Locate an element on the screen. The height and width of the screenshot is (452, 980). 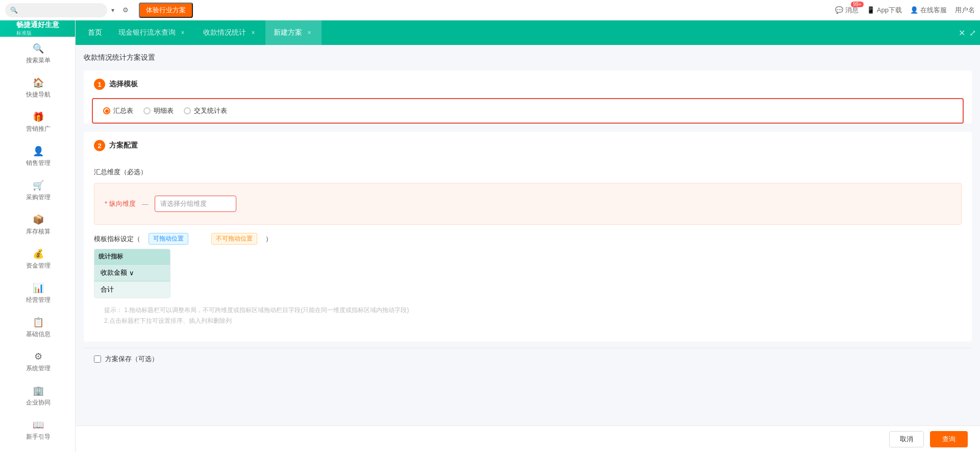
money-icon: 💰 is located at coordinates (38, 254).